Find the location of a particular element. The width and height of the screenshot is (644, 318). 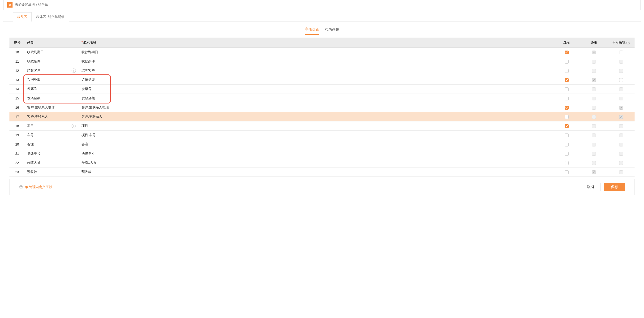

cell-seq: 18 is located at coordinates (17, 126).